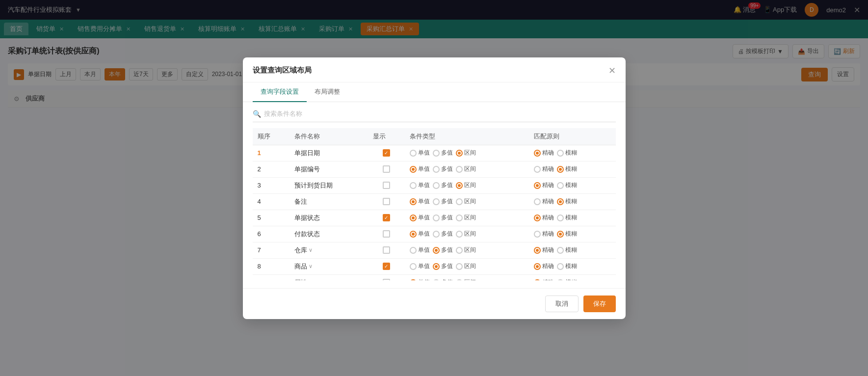  Describe the element at coordinates (271, 266) in the screenshot. I see `row-order: 8` at that location.